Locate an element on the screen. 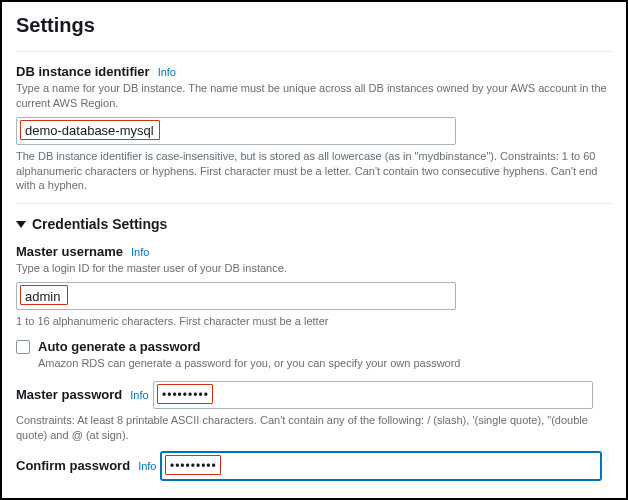  auto-generate-sub: Amazon RDS can generate a password for y… is located at coordinates (325, 364).